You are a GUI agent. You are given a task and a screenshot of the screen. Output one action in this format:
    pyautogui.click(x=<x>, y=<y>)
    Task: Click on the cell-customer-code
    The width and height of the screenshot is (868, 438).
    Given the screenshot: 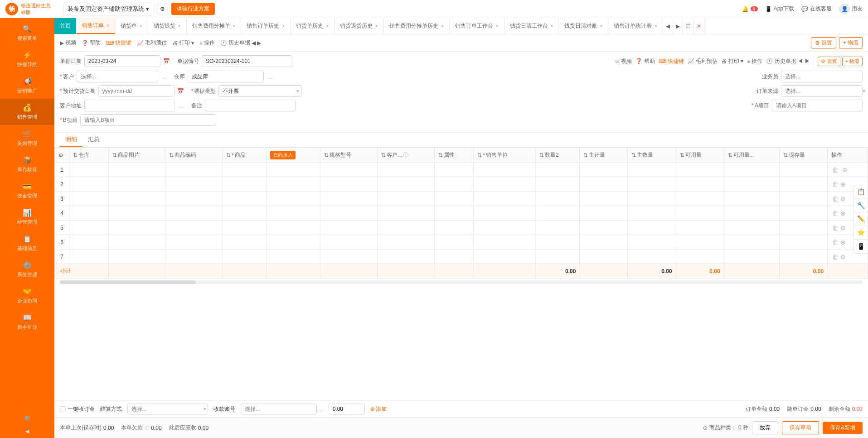 What is the action you would take?
    pyautogui.click(x=406, y=170)
    